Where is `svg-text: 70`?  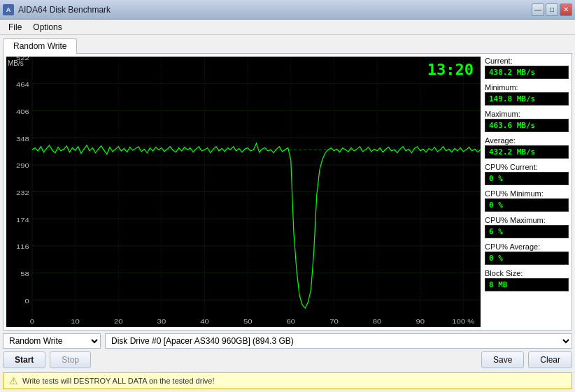 svg-text: 70 is located at coordinates (334, 321).